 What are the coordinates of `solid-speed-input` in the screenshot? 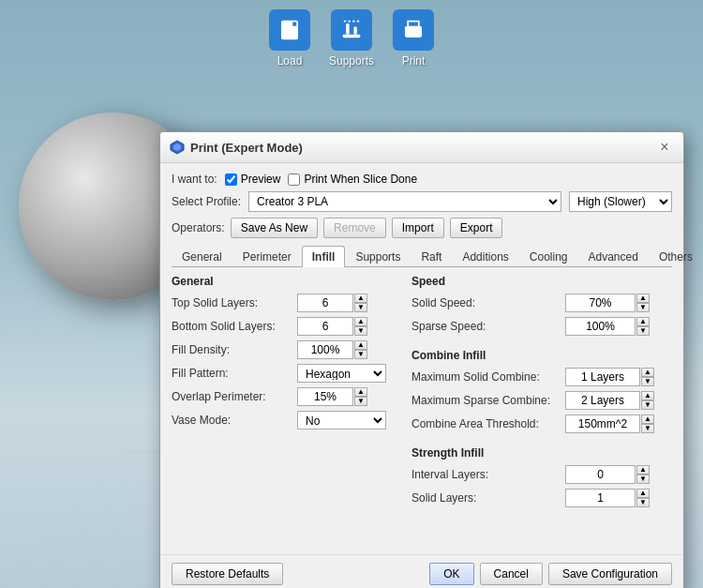 It's located at (600, 303).